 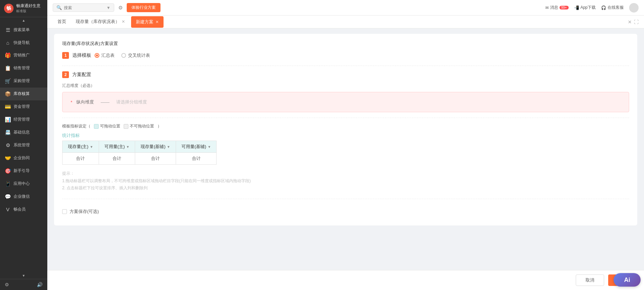 I want to click on sidebar-item-wechat: 💬 企业微信, so click(x=24, y=197).